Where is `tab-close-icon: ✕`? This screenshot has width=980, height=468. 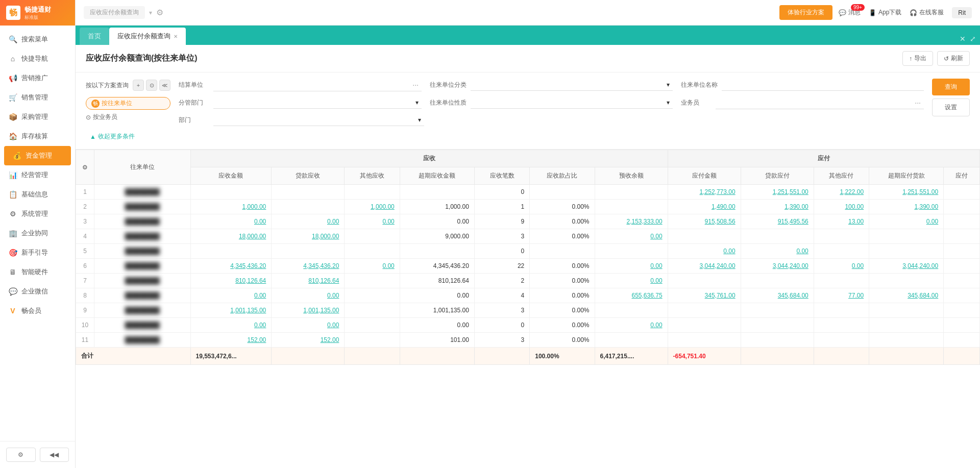 tab-close-icon: ✕ is located at coordinates (176, 37).